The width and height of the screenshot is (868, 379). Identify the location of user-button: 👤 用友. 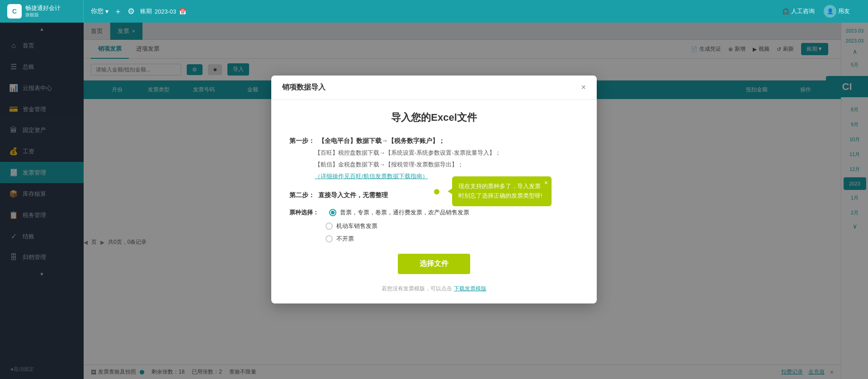
(837, 11).